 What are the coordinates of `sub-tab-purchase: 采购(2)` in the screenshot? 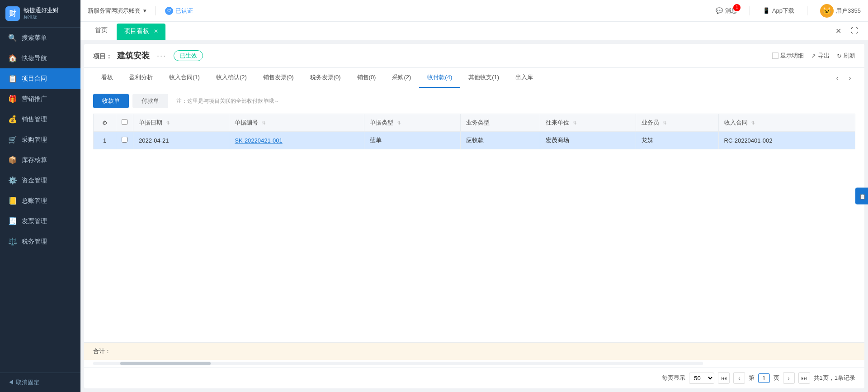 It's located at (401, 78).